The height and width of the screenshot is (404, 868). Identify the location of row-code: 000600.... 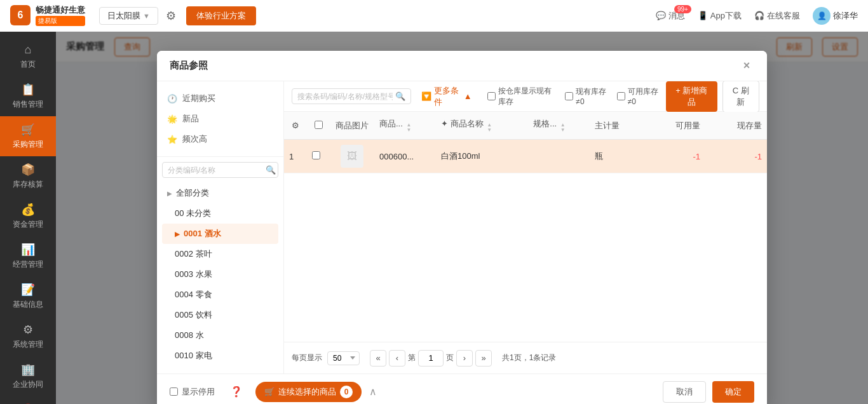
(405, 156).